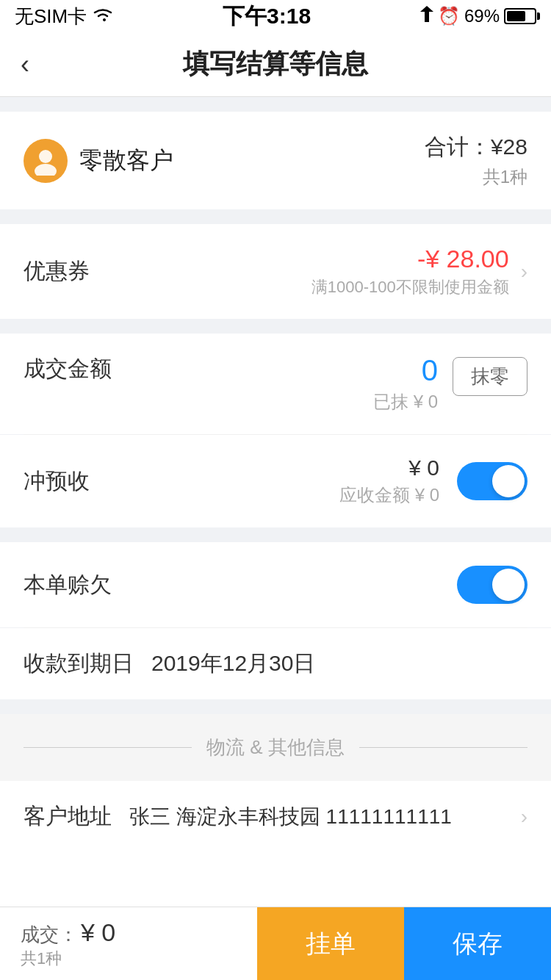  Describe the element at coordinates (410, 287) in the screenshot. I see `coupon-desc: 满1000-100不限制使用金额` at that location.